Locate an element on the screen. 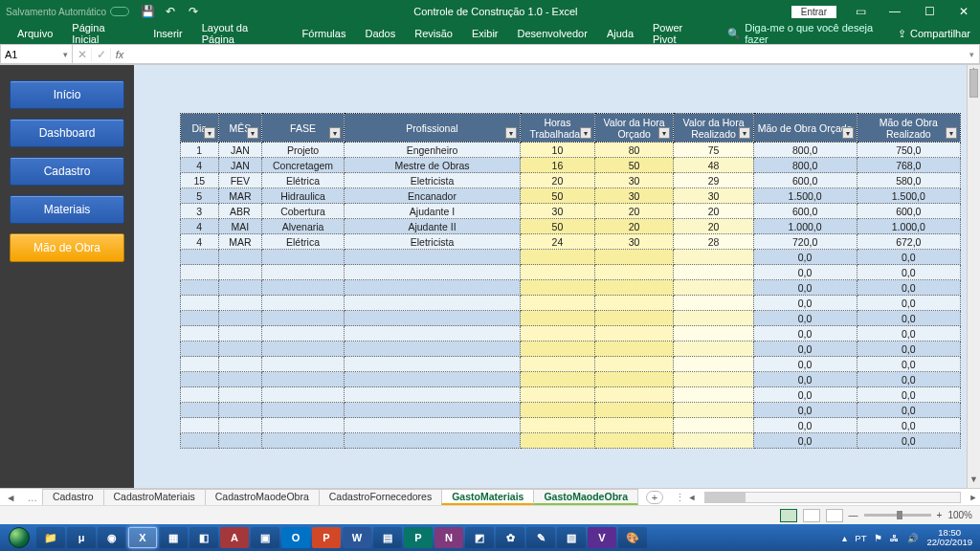 The width and height of the screenshot is (980, 551). tab-arquivo: Arquivo is located at coordinates (34, 33).